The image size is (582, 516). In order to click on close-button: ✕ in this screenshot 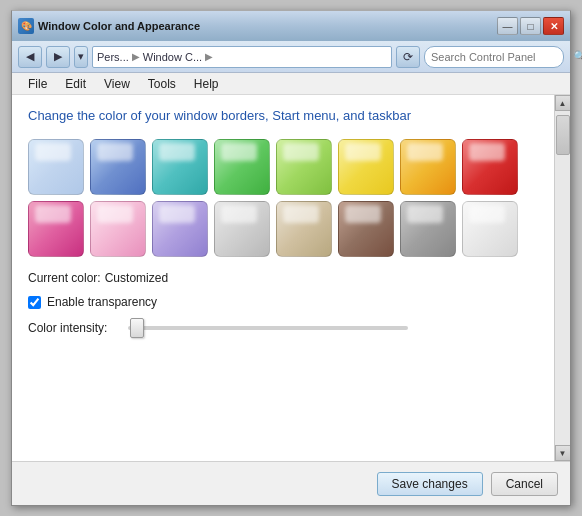, I will do `click(554, 26)`.